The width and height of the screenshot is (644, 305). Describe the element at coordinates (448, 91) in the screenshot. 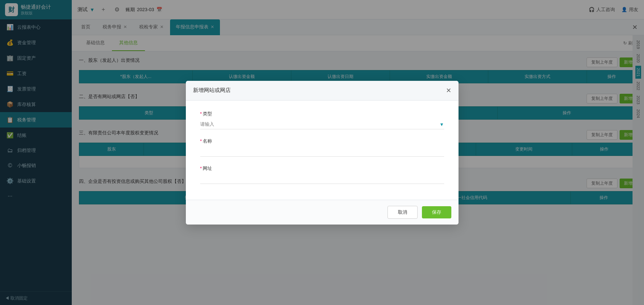

I see `modal-close-button: ✕` at that location.